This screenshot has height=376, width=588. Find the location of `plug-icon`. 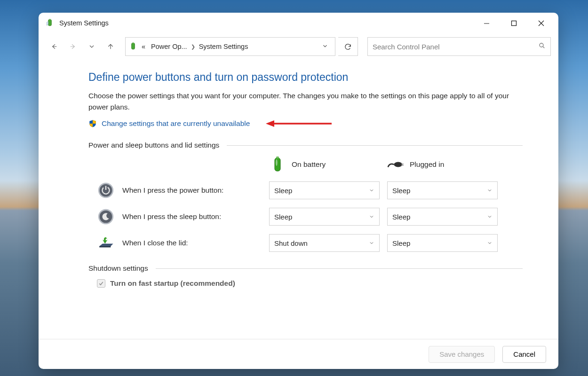

plug-icon is located at coordinates (396, 164).